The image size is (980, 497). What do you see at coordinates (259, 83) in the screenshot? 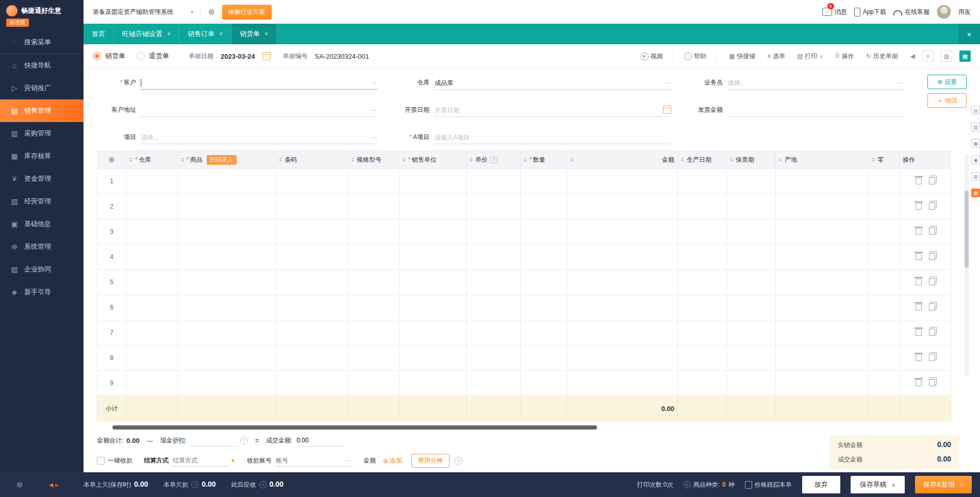
I see `customer-input` at bounding box center [259, 83].